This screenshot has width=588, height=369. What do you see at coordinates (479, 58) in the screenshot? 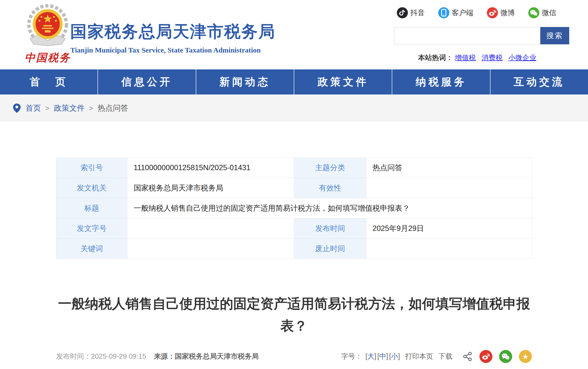
I see `hotwords-bar: 本站热词： 增值税 消费税 小微企业` at bounding box center [479, 58].